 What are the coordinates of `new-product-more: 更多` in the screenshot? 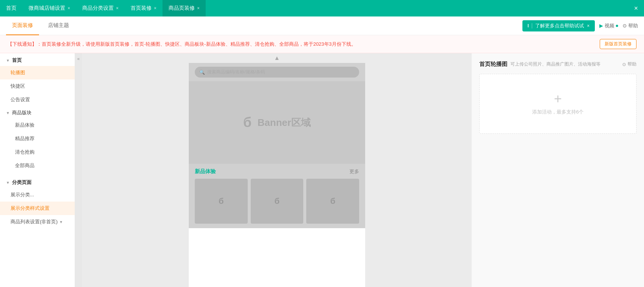 It's located at (354, 172).